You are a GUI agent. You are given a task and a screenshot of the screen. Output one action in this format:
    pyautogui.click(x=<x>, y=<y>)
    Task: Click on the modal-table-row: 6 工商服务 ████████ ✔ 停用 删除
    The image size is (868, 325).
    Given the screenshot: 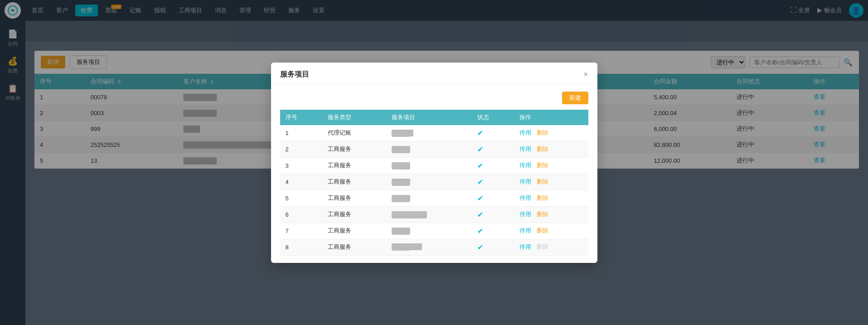 What is the action you would take?
    pyautogui.click(x=434, y=214)
    